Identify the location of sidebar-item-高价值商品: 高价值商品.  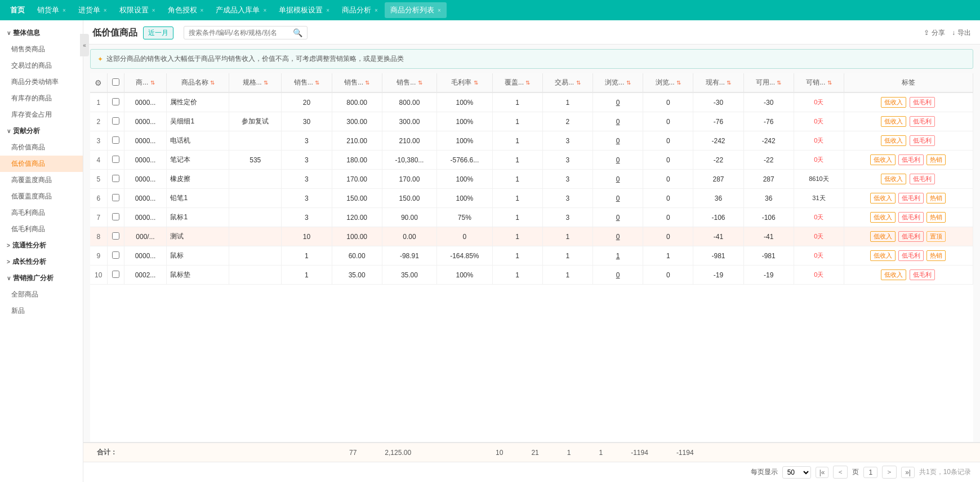
(42, 148).